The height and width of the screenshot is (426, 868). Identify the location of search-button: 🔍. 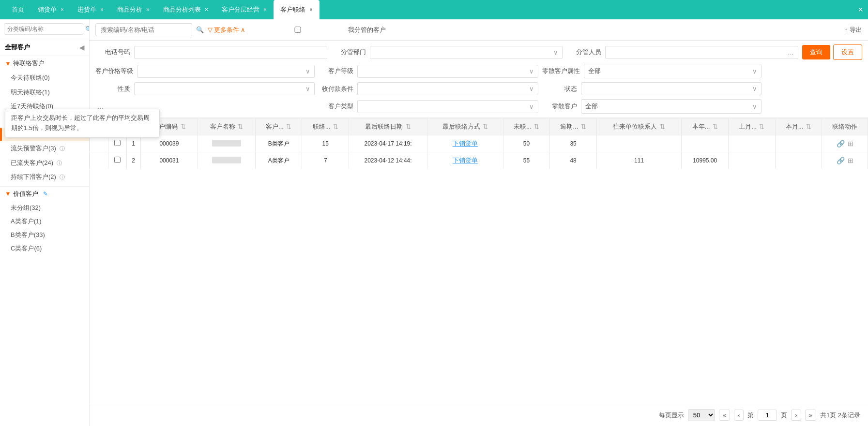
(200, 30).